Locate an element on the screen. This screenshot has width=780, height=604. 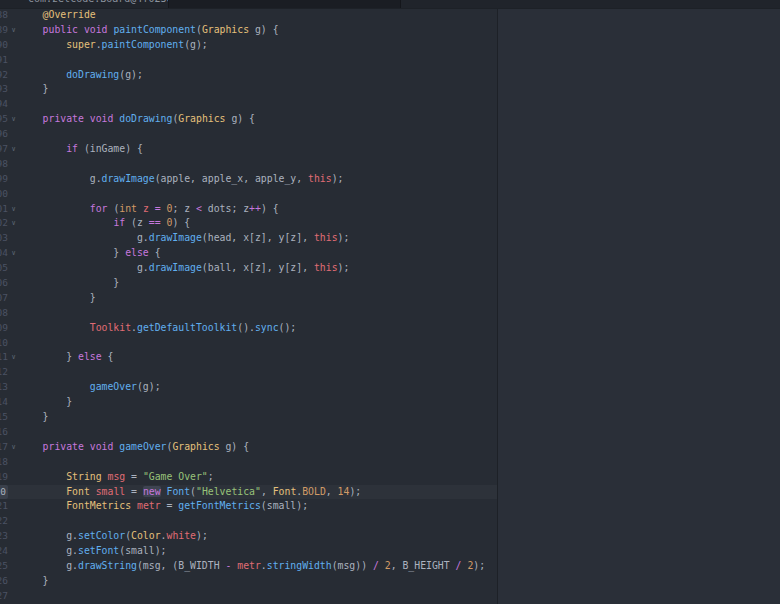
code-line: 97∨ if (inGame) { is located at coordinates (248, 150).